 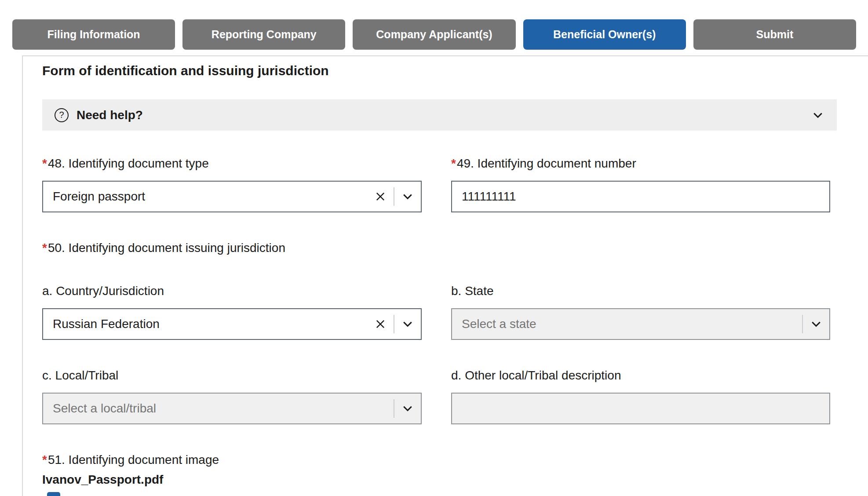 I want to click on field-50-label: *50. Identifying document issuing jurisd…, so click(x=436, y=248).